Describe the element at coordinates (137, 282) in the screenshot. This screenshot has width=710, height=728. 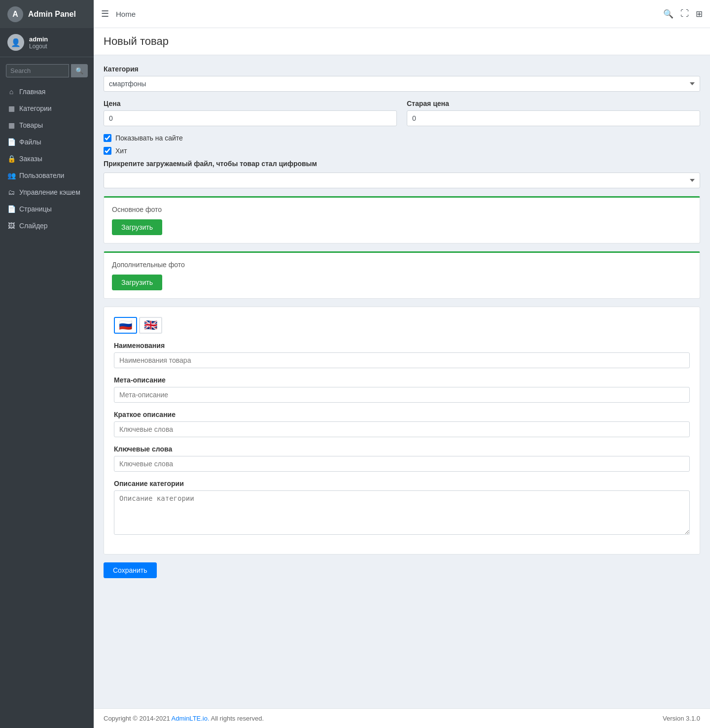
I see `extra-photo-upload-button: Загрузить` at that location.